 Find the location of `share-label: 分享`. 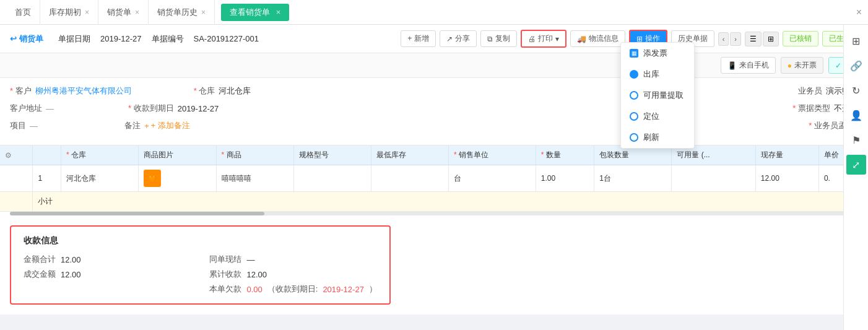

share-label: 分享 is located at coordinates (462, 38).